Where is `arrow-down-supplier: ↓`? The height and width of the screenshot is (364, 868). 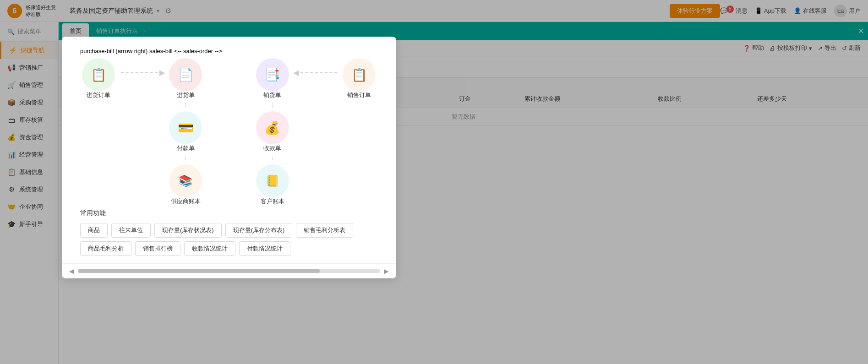
arrow-down-supplier: ↓ is located at coordinates (186, 158).